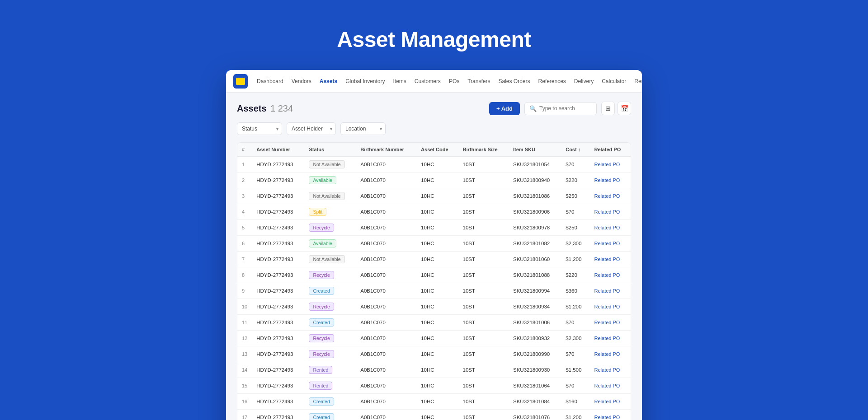  What do you see at coordinates (610, 150) in the screenshot?
I see `col-header-related-po: Related PO` at bounding box center [610, 150].